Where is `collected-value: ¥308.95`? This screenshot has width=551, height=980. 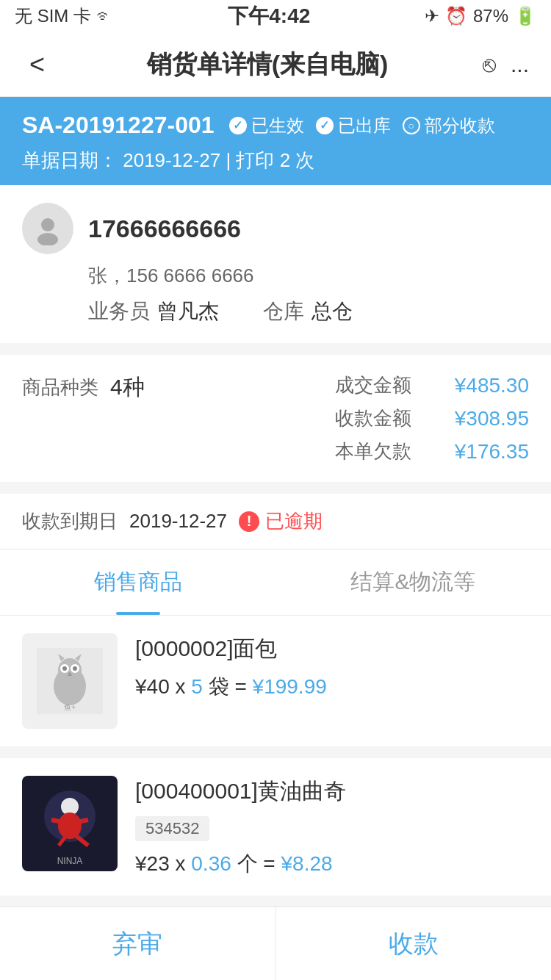 collected-value: ¥308.95 is located at coordinates (481, 419).